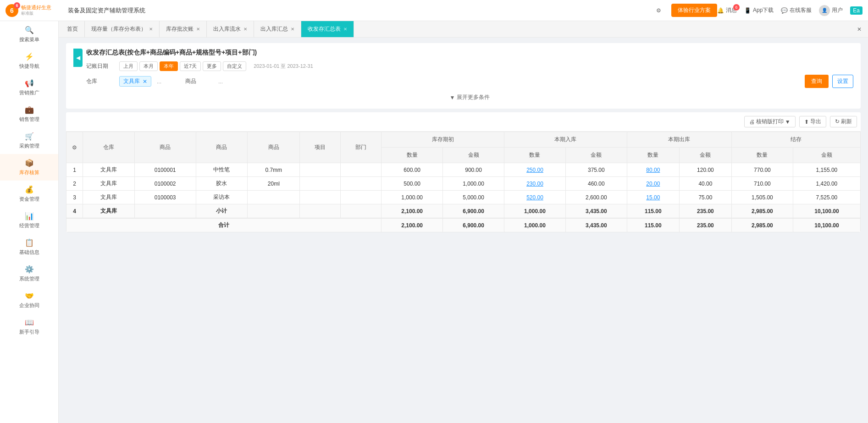 This screenshot has width=868, height=423. I want to click on download-icon: 📱, so click(747, 11).